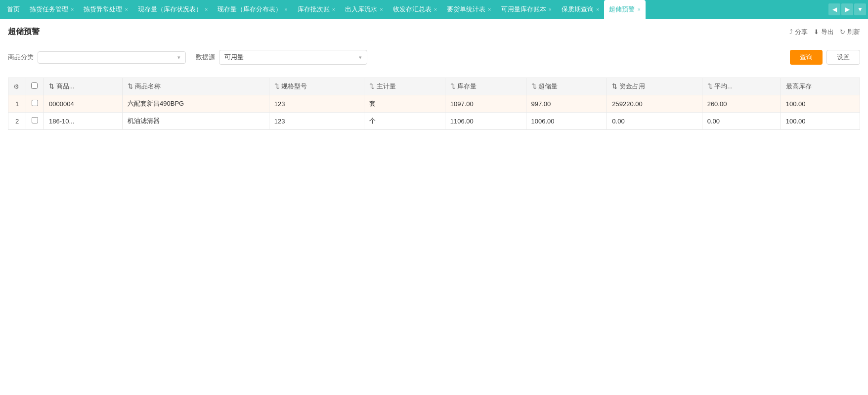 The height and width of the screenshot is (395, 868). What do you see at coordinates (598, 9) in the screenshot?
I see `close-expiry-query: ×` at bounding box center [598, 9].